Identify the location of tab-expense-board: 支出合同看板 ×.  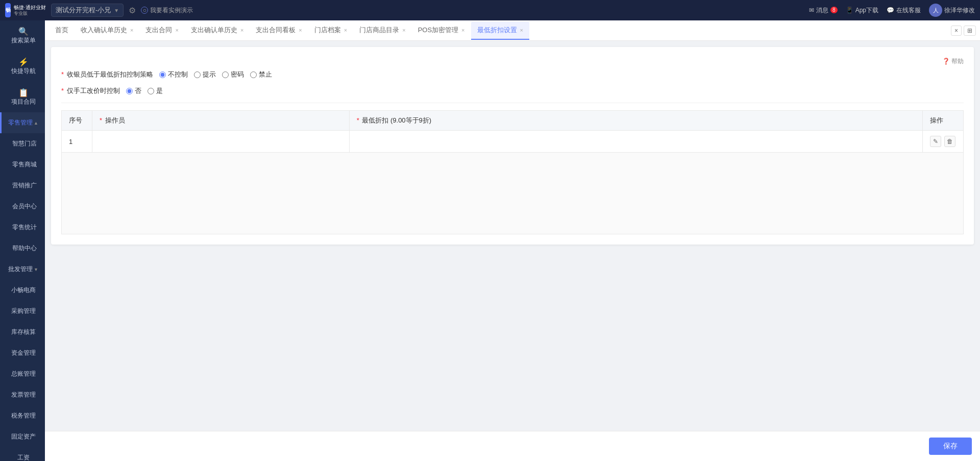
(279, 31).